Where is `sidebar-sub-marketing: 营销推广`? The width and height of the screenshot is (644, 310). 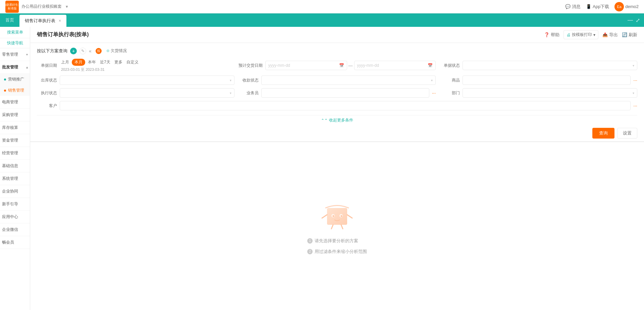
sidebar-sub-marketing: 营销推广 is located at coordinates (15, 79).